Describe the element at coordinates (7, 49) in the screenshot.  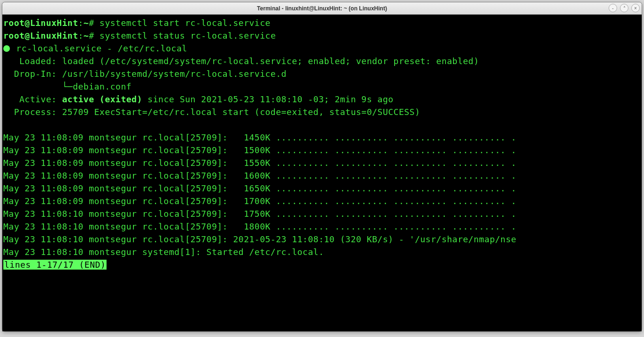
I see `status-dot-icon` at that location.